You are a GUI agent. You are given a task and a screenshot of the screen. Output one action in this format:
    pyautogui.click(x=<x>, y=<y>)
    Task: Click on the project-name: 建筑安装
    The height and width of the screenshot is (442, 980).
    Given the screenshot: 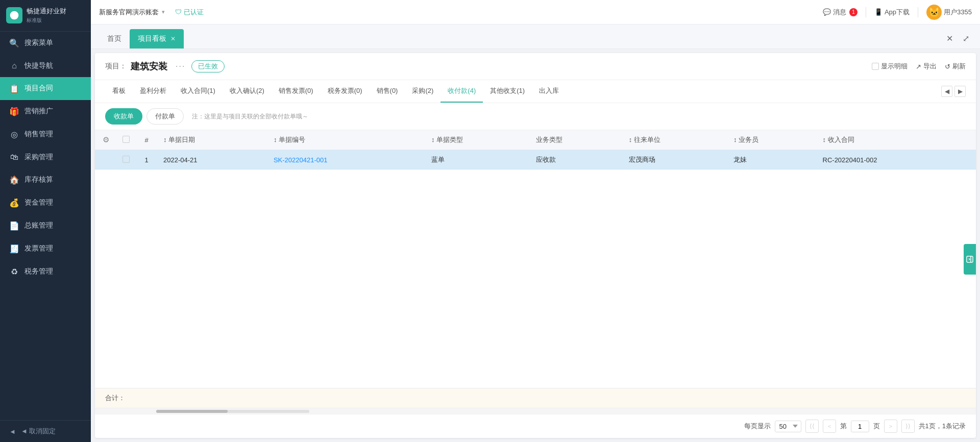 What is the action you would take?
    pyautogui.click(x=149, y=66)
    